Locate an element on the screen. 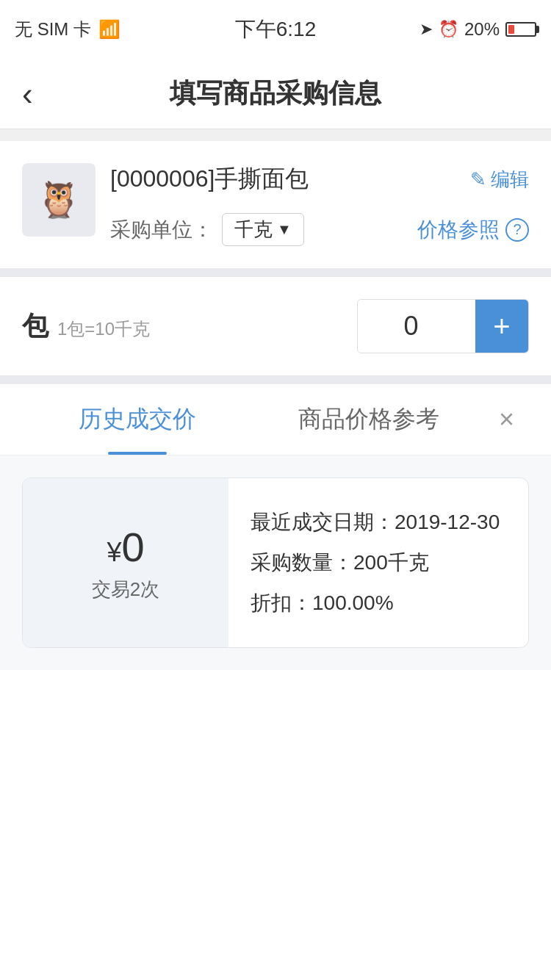  price-reference-button: 价格参照 ? is located at coordinates (473, 230).